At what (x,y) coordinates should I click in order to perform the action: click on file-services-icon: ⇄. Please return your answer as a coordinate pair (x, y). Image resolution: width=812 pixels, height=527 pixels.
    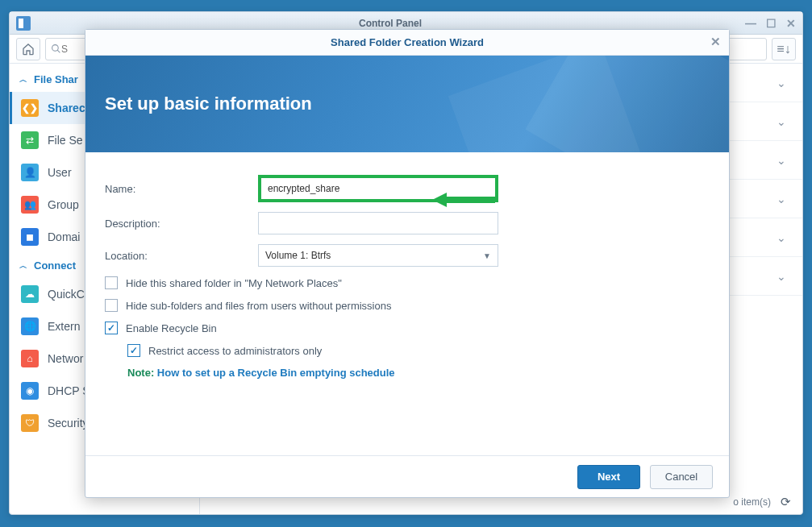
    Looking at the image, I should click on (30, 140).